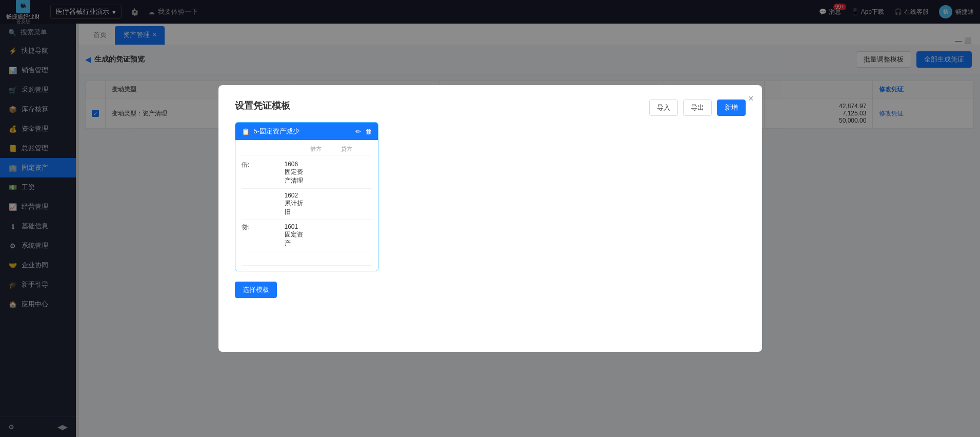 Image resolution: width=980 pixels, height=437 pixels. What do you see at coordinates (246, 131) in the screenshot?
I see `template-file-icon: 📋` at bounding box center [246, 131].